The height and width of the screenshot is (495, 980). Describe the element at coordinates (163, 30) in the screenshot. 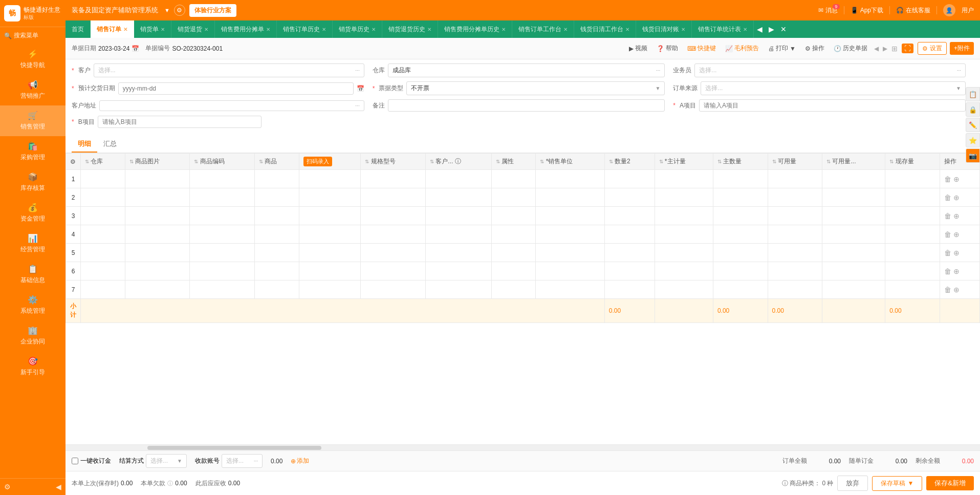

I see `tab-close-sales-shipment: ✕` at that location.